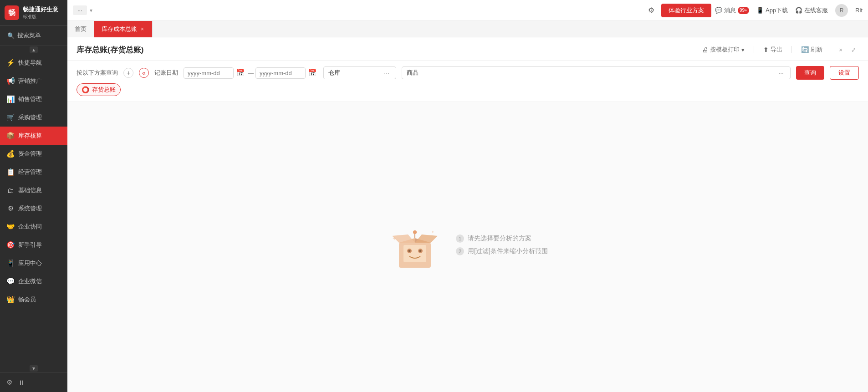  What do you see at coordinates (772, 10) in the screenshot?
I see `app-download-button: 📱 App下载` at bounding box center [772, 10].